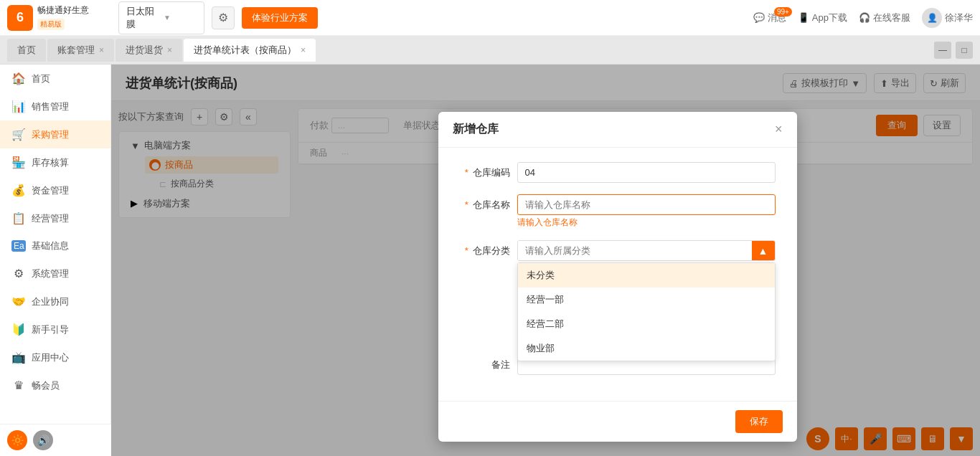  What do you see at coordinates (489, 363) in the screenshot?
I see `remark-label: 备注` at bounding box center [489, 363].